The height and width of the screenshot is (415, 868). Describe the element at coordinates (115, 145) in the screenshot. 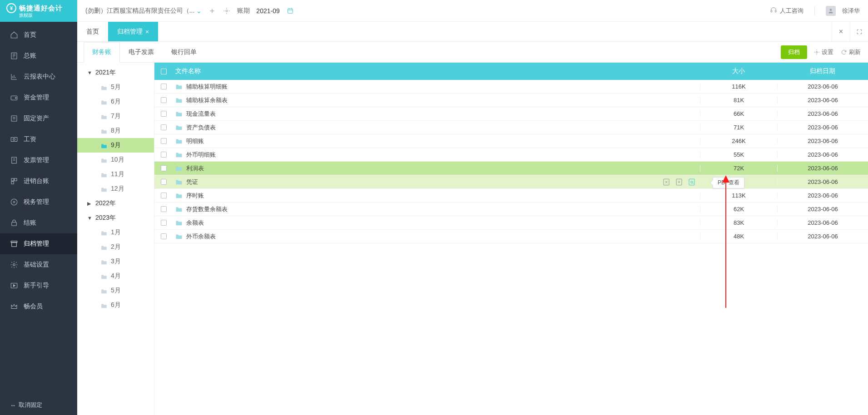

I see `tree-month: 9月` at that location.